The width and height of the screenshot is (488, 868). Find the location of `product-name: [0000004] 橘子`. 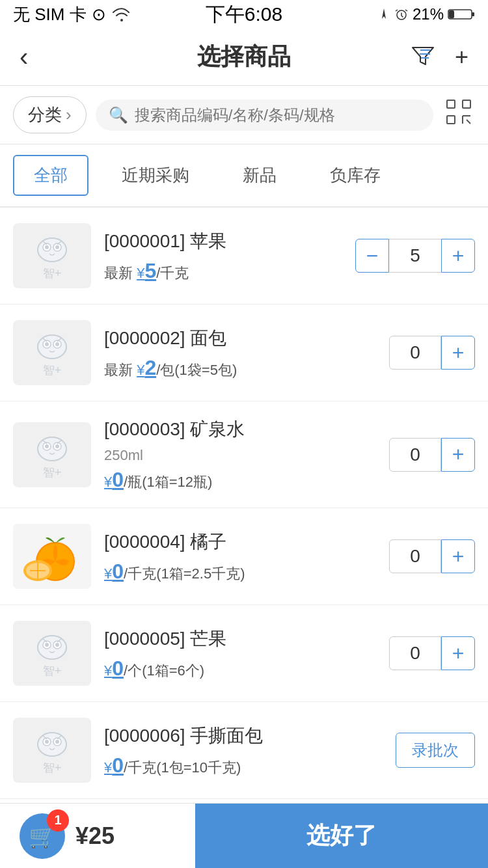

product-name: [0000004] 橘子 is located at coordinates (240, 542).